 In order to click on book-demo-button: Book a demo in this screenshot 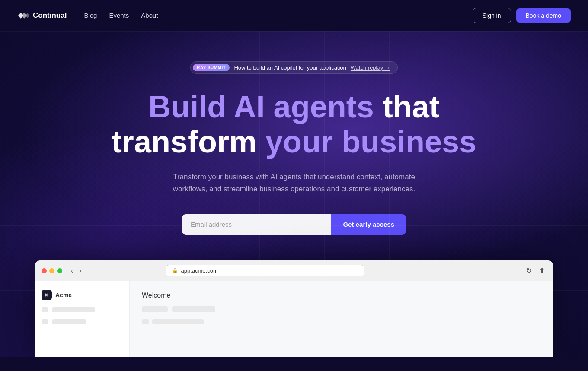, I will do `click(544, 16)`.